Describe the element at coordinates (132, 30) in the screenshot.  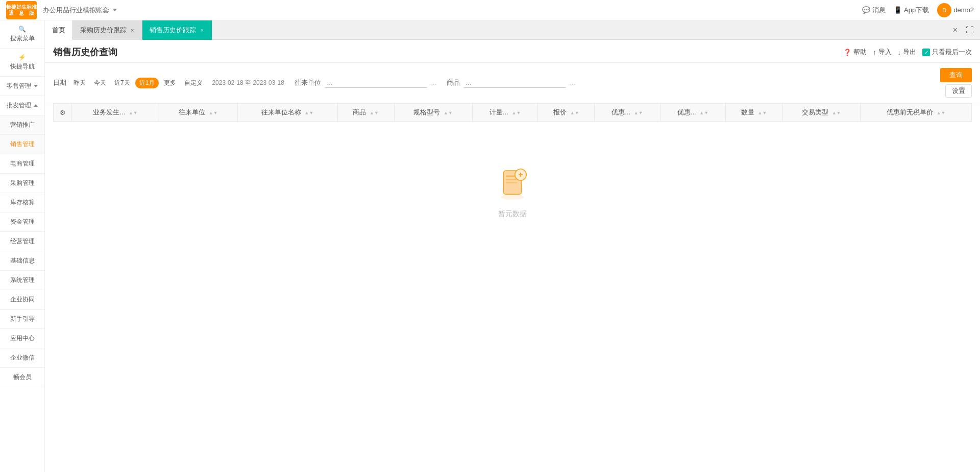
I see `tab-close-purchase-history: ×` at that location.